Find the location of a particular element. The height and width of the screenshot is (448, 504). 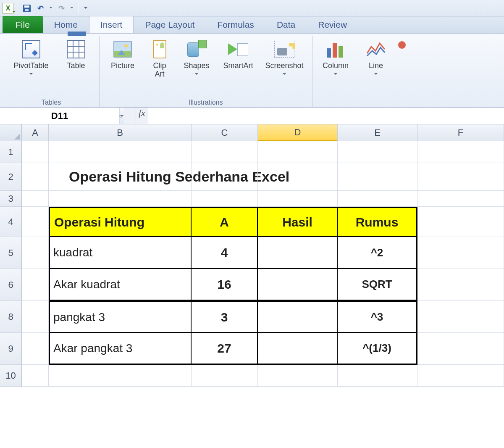

tab-formulas: Formulas is located at coordinates (236, 24).